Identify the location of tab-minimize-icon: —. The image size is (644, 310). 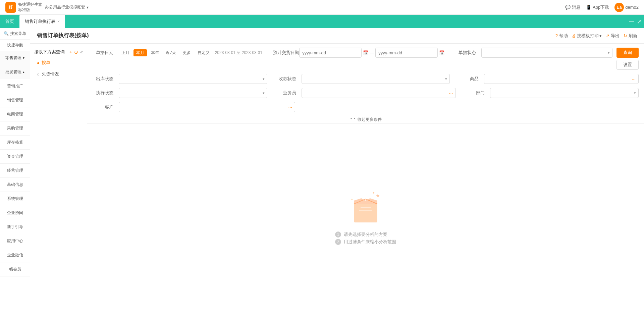
(632, 21).